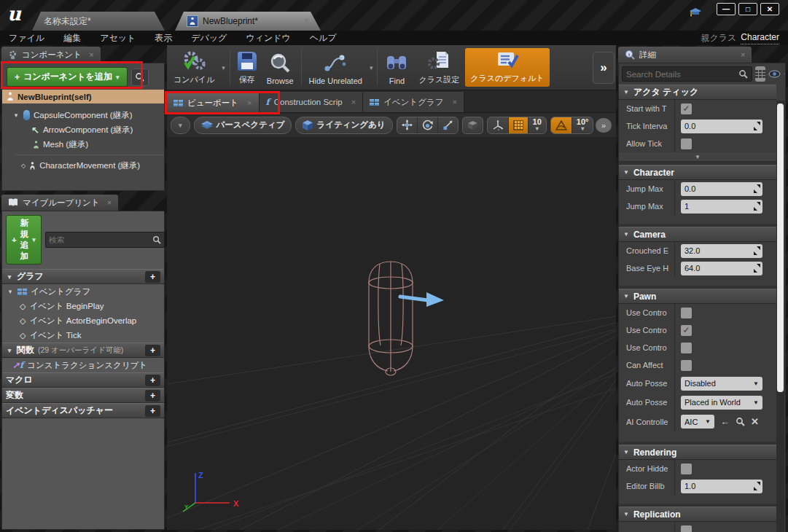 This screenshot has height=532, width=788. Describe the element at coordinates (397, 67) in the screenshot. I see `find-button: Find` at that location.